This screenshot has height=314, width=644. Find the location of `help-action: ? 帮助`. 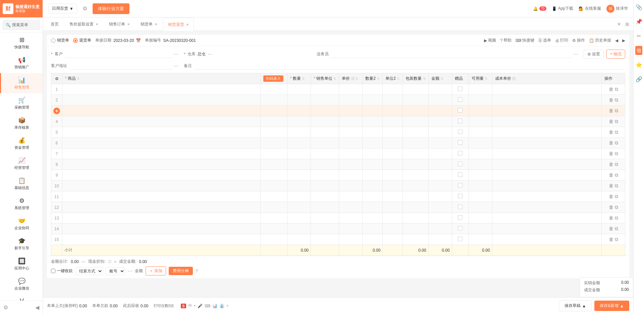

help-action: ? 帮助 is located at coordinates (506, 40).